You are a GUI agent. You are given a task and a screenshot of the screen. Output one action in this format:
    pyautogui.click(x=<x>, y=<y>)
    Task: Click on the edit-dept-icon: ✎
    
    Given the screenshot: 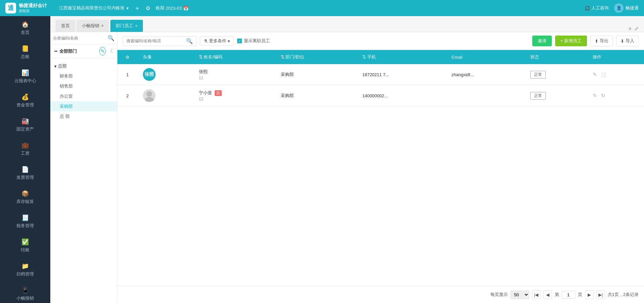 What is the action you would take?
    pyautogui.click(x=103, y=51)
    